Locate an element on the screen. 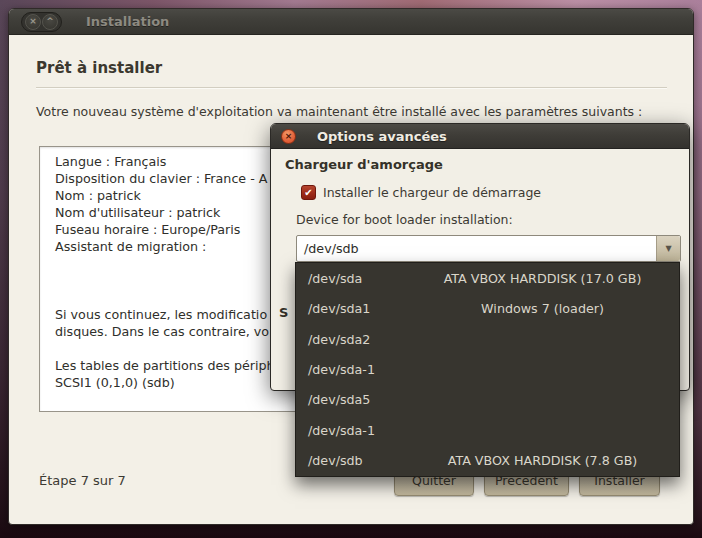  title-separator is located at coordinates (352, 88).